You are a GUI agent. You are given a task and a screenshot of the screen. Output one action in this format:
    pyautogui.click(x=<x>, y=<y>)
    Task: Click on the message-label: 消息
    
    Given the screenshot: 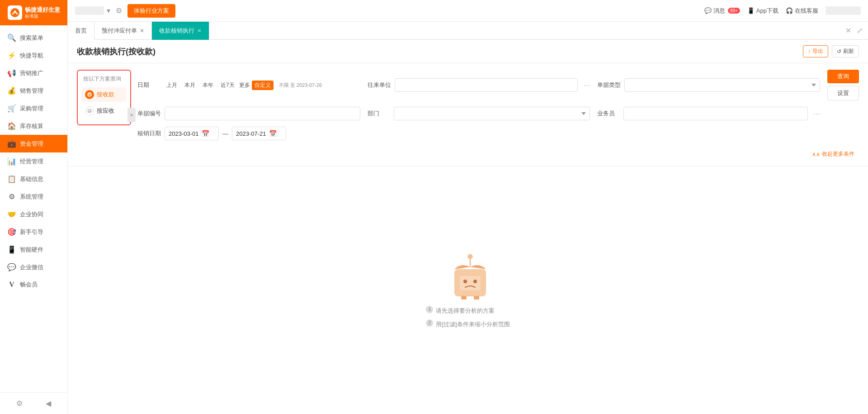 What is the action you would take?
    pyautogui.click(x=719, y=11)
    